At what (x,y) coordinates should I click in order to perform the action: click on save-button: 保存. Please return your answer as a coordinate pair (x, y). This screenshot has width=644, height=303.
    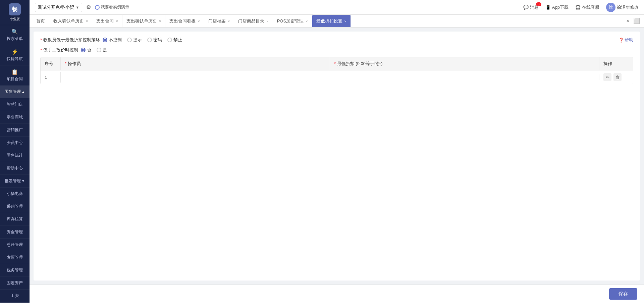
    Looking at the image, I should click on (623, 294).